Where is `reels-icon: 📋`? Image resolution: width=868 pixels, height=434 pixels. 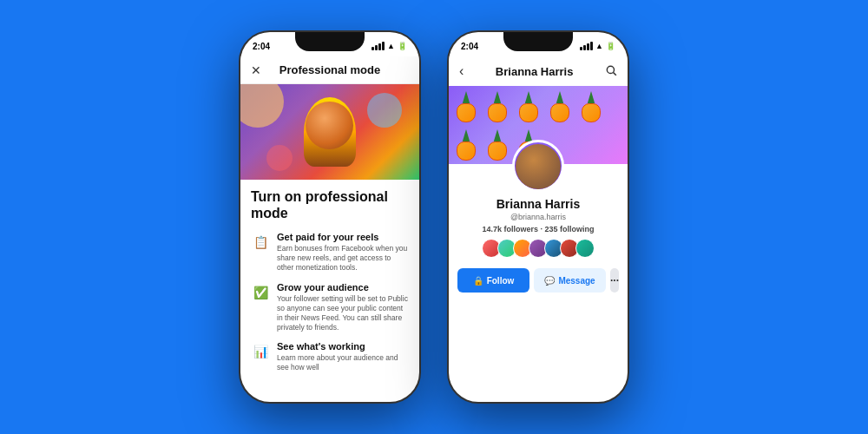
reels-icon: 📋 is located at coordinates (260, 242).